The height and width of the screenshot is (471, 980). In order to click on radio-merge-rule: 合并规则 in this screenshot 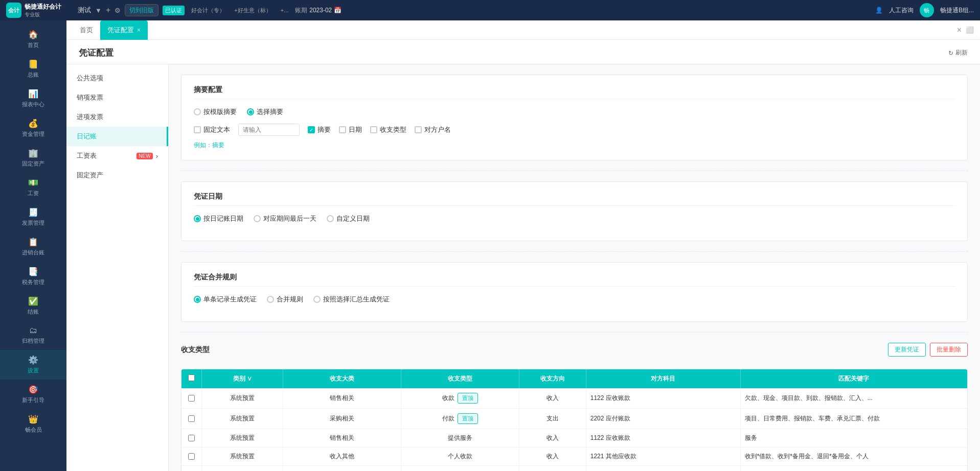, I will do `click(285, 299)`.